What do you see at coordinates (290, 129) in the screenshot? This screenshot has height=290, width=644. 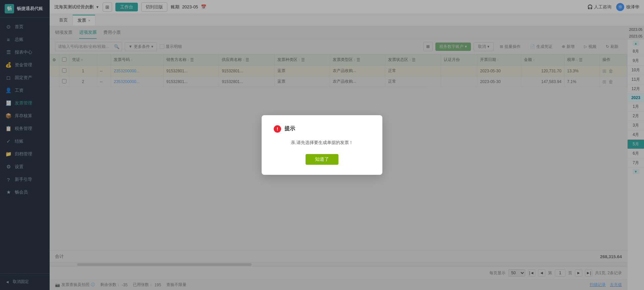 I see `modal-title: 提示` at bounding box center [290, 129].